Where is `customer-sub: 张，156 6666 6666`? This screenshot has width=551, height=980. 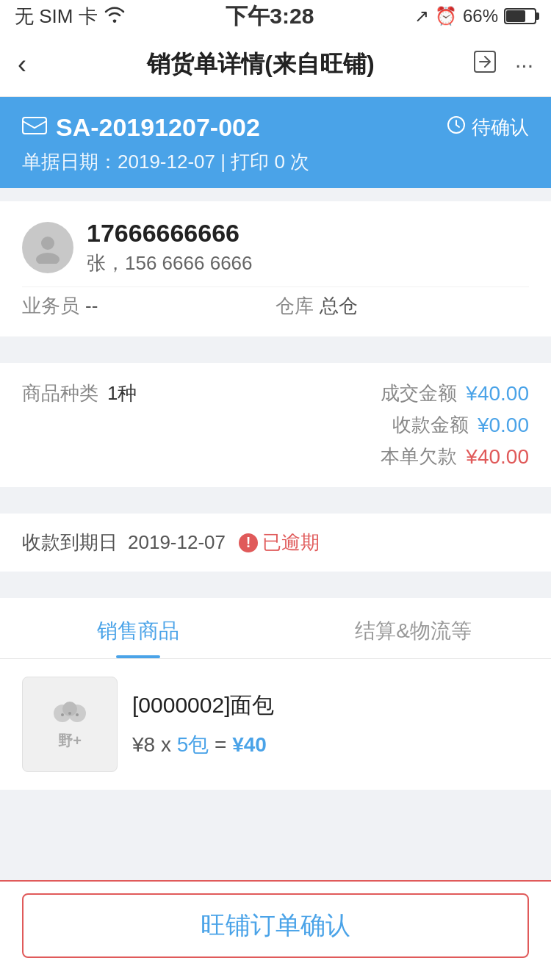
customer-sub: 张，156 6666 6666 is located at coordinates (170, 263).